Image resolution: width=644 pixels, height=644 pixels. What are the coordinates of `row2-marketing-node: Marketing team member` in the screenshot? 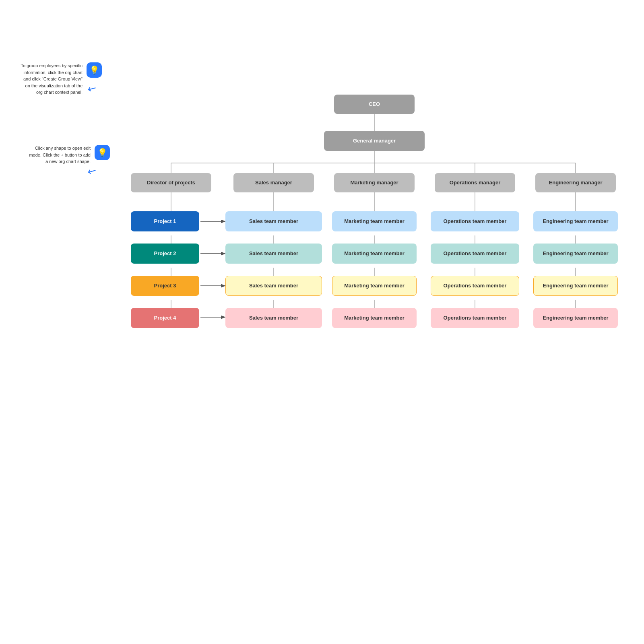 It's located at (374, 254).